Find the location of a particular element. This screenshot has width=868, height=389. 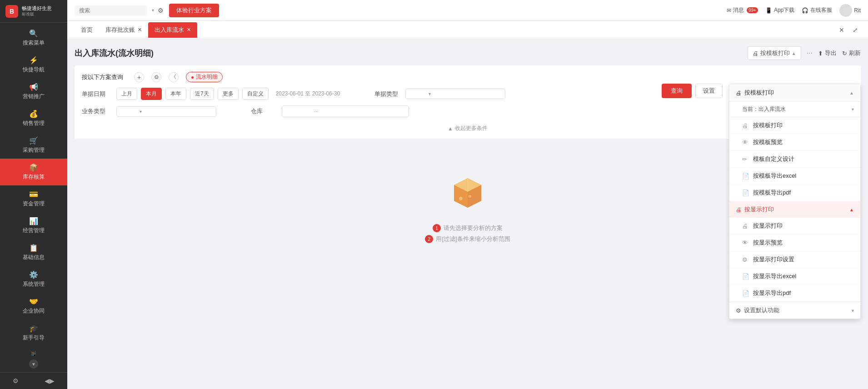

sidebar-item-label: 资金管理 is located at coordinates (34, 204).